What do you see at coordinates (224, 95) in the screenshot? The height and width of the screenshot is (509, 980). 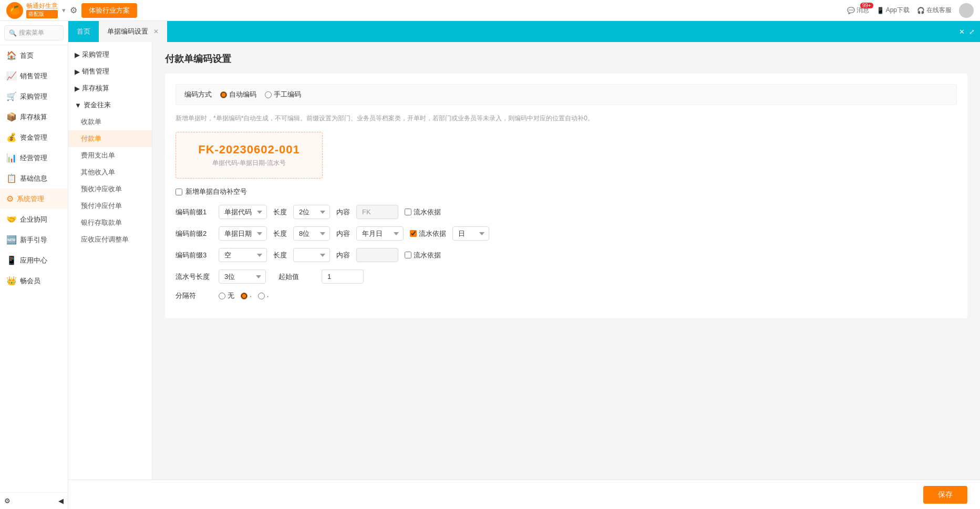 I see `auto-encode-radio` at bounding box center [224, 95].